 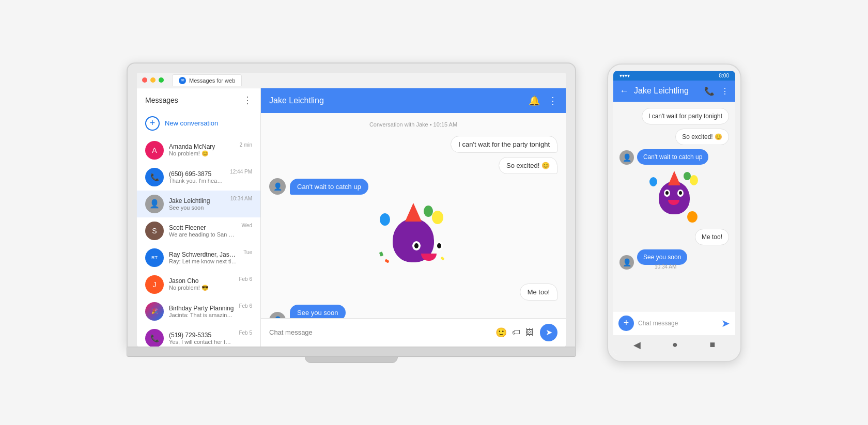 I want to click on contact-item-519: 📞 (519) 729-5335 Yes, I will contact her…, so click(x=198, y=336).